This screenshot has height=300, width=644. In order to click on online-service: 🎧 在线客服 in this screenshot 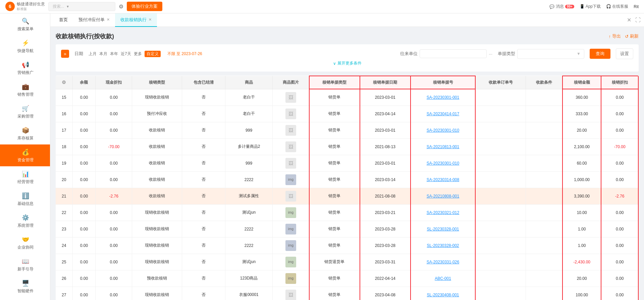, I will do `click(617, 7)`.